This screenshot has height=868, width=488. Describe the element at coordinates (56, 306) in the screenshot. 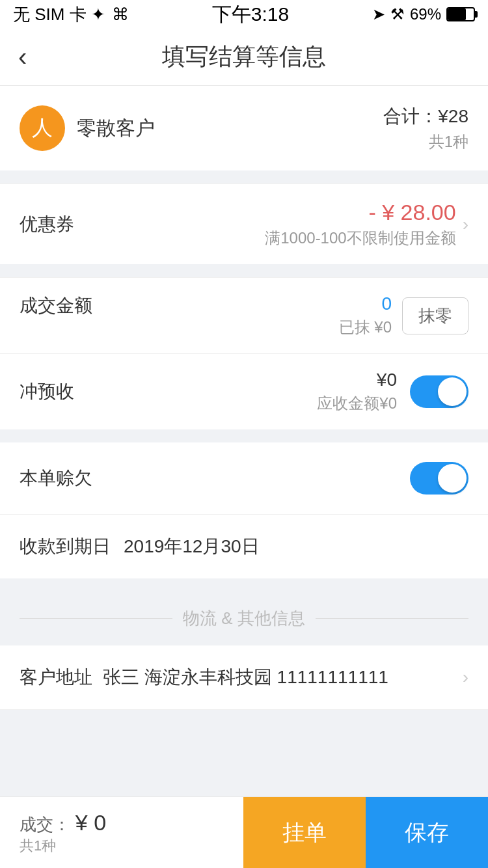

I see `deal-amount-label: 成交金额` at that location.